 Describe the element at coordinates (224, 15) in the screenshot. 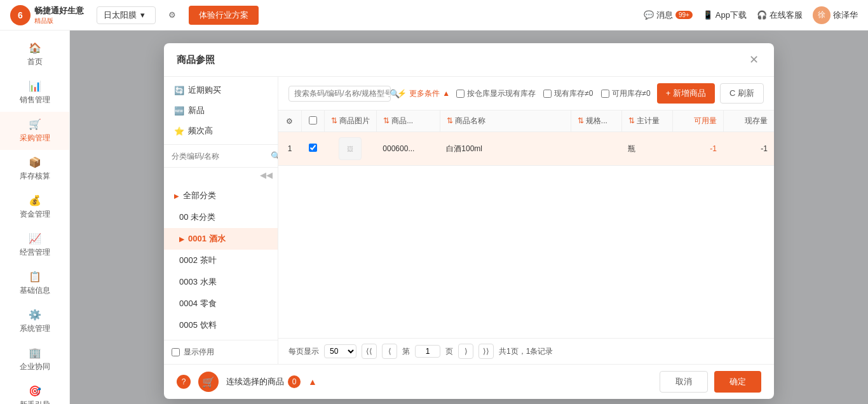

I see `try-solution-button: 体验行业方案` at that location.